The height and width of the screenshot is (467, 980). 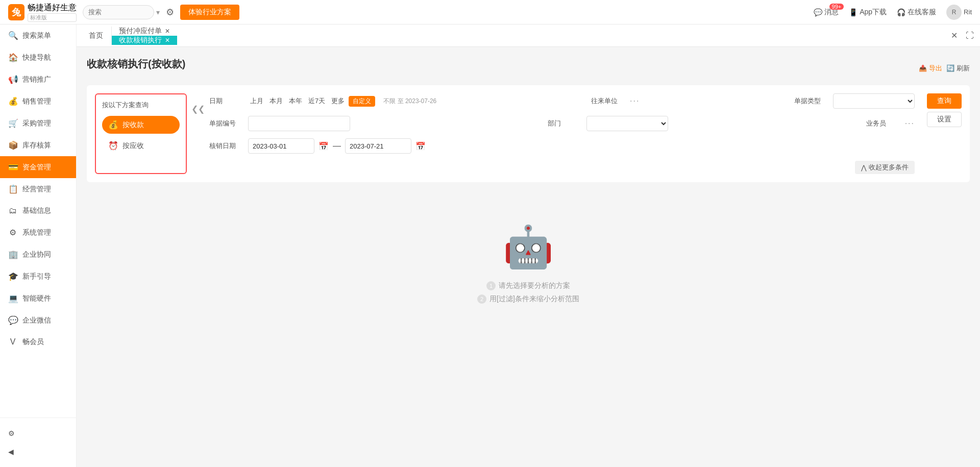 I want to click on sidebar-icon-inventory: 📦, so click(x=13, y=145).